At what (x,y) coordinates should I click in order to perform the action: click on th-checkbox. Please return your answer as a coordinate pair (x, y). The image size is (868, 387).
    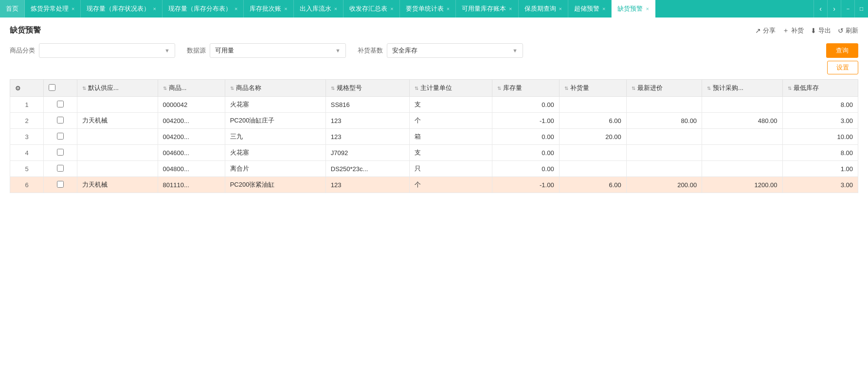
    Looking at the image, I should click on (60, 88).